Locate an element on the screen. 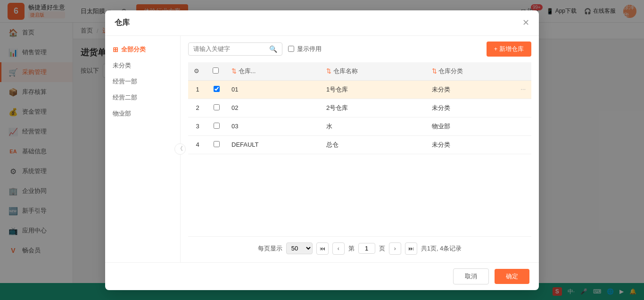 This screenshot has height=300, width=644. row-name: 2号仓库 is located at coordinates (373, 108).